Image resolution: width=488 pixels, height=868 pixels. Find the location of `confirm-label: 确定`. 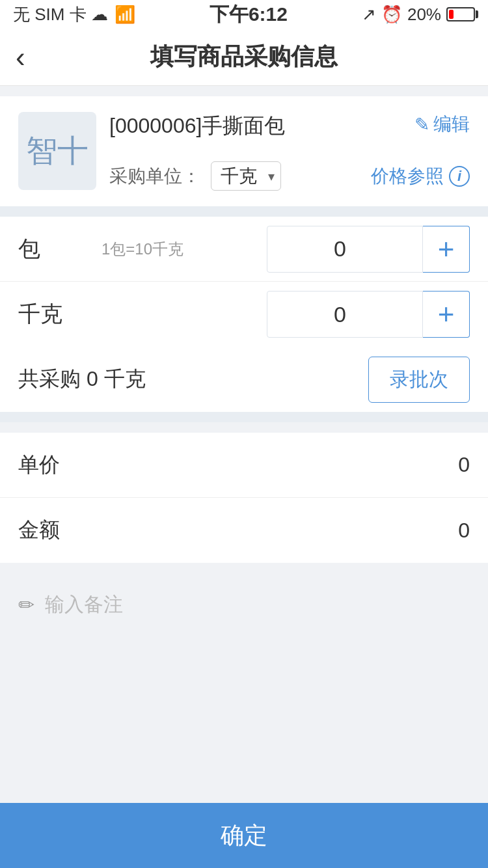

confirm-label: 确定 is located at coordinates (244, 835).